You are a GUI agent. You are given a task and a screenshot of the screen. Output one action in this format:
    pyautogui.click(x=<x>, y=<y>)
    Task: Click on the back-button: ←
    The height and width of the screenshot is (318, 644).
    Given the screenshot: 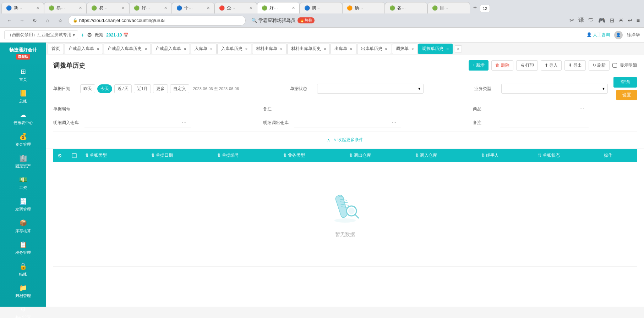 What is the action you would take?
    pyautogui.click(x=9, y=21)
    